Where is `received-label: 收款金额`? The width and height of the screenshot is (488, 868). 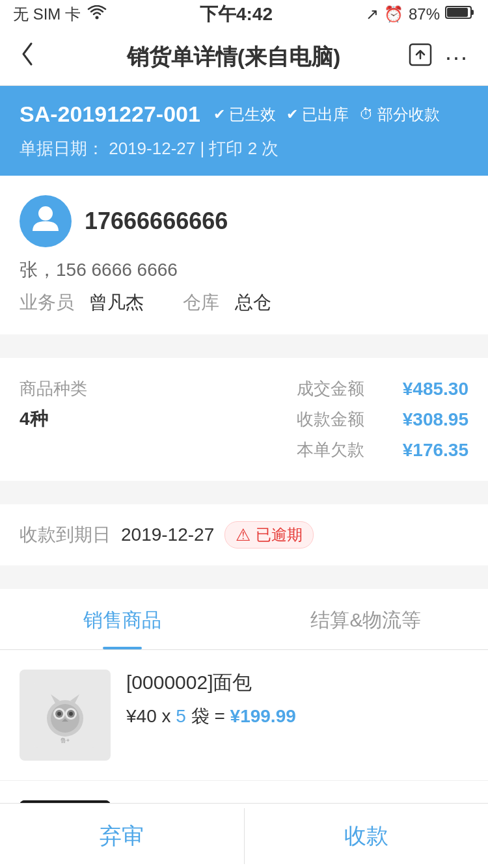
received-label: 收款金额 is located at coordinates (331, 419).